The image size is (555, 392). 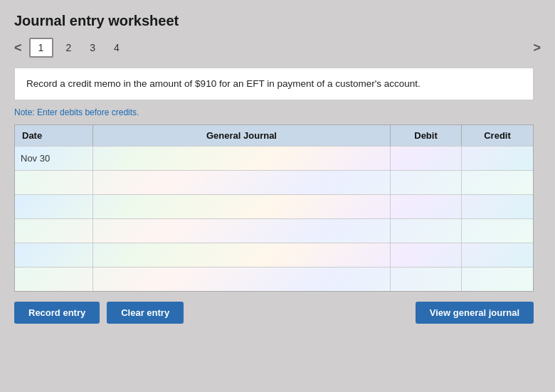 I want to click on view-journal-button: View general journal, so click(x=475, y=313).